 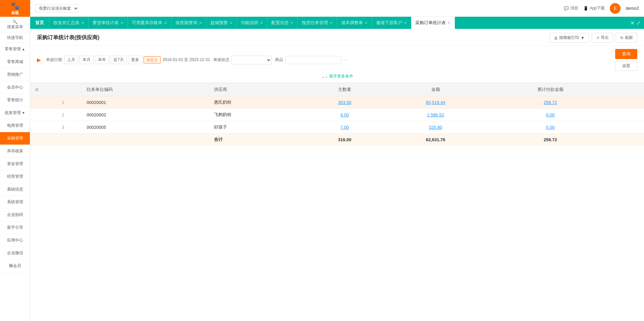 What do you see at coordinates (550, 103) in the screenshot?
I see `td-paid: 259.72` at bounding box center [550, 103].